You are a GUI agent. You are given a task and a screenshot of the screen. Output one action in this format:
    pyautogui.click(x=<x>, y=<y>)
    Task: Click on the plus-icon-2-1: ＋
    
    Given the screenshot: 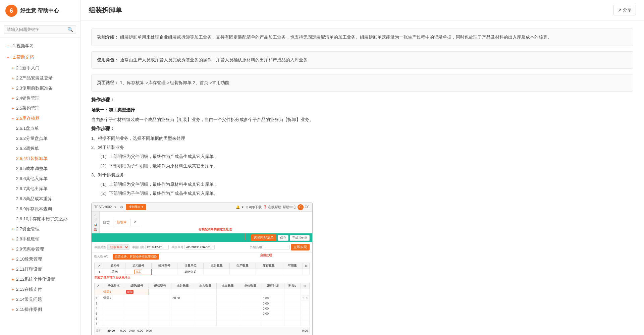 What is the action you would take?
    pyautogui.click(x=13, y=68)
    